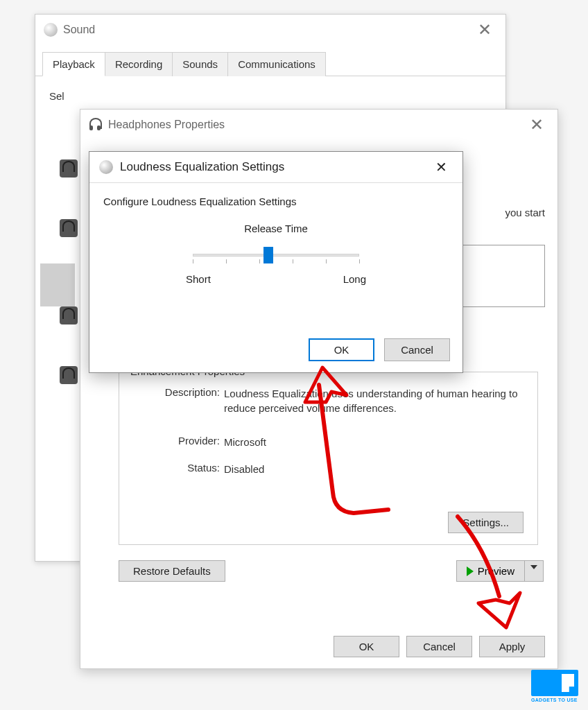 This screenshot has width=588, height=710. I want to click on slider-thumb, so click(268, 255).